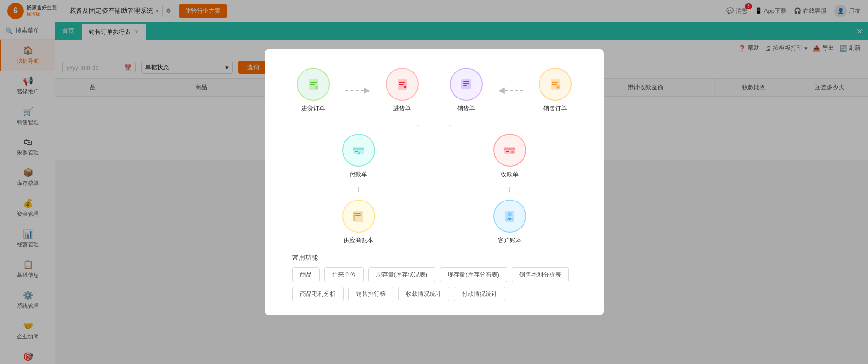 This screenshot has height=364, width=868. Describe the element at coordinates (466, 84) in the screenshot. I see `sales-bill-icon` at that location.